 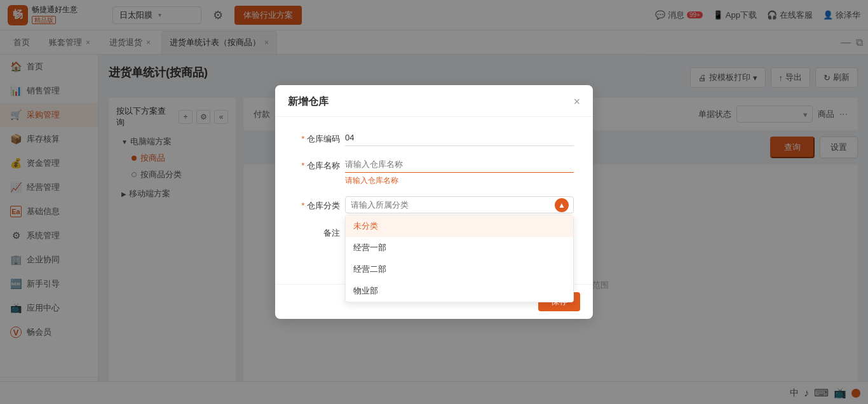 What do you see at coordinates (320, 204) in the screenshot?
I see `category-label: * 仓库分类` at bounding box center [320, 204].